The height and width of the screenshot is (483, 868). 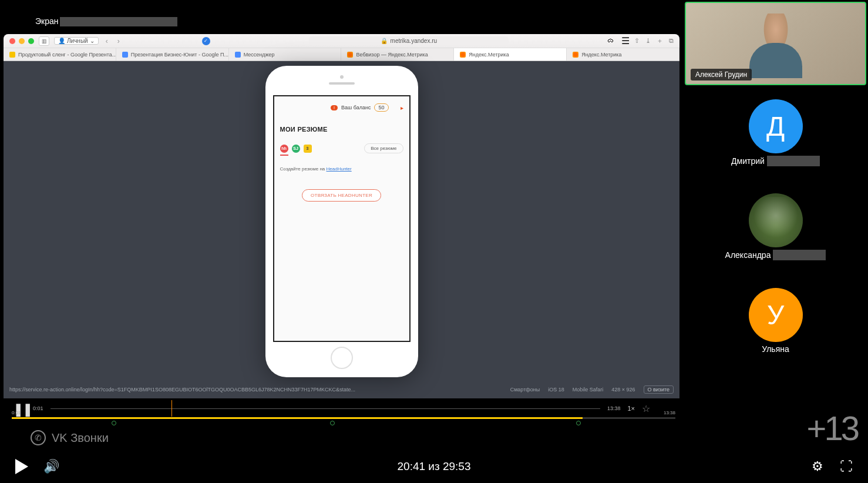 I want to click on browser-tab-active: Яндекс.Метрика, so click(x=510, y=54).